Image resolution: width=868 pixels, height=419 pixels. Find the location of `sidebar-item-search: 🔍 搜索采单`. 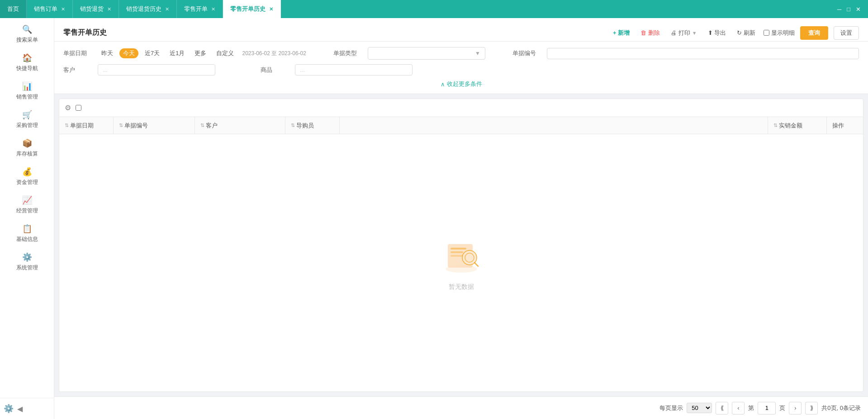

sidebar-item-search: 🔍 搜索采单 is located at coordinates (27, 34).